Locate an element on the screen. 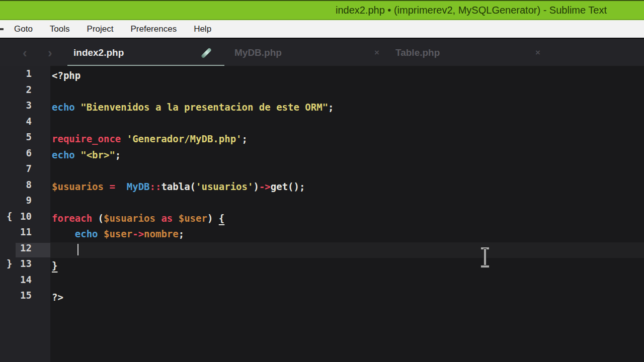 The width and height of the screenshot is (644, 362). menu-item-goto: Goto is located at coordinates (23, 29).